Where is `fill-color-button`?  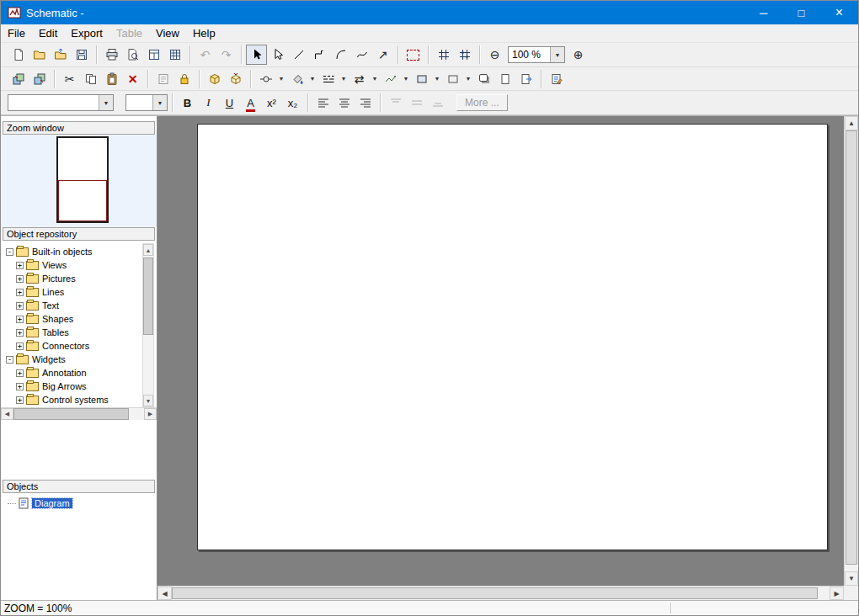
fill-color-button is located at coordinates (296, 79).